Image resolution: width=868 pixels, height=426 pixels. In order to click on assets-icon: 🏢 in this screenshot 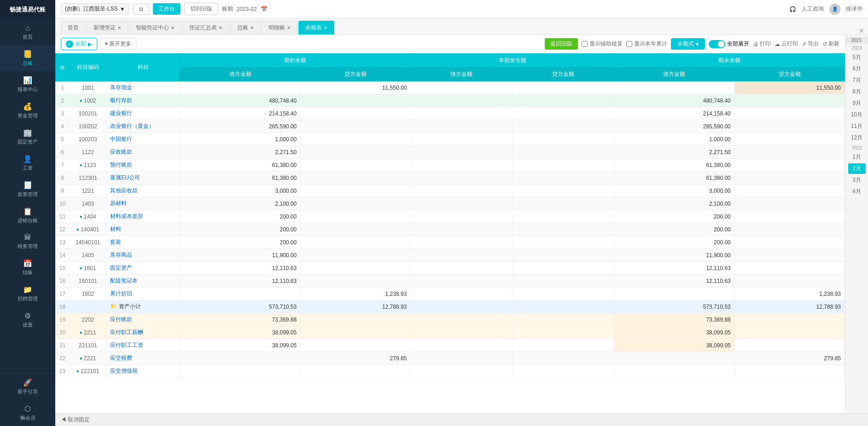, I will do `click(28, 132)`.